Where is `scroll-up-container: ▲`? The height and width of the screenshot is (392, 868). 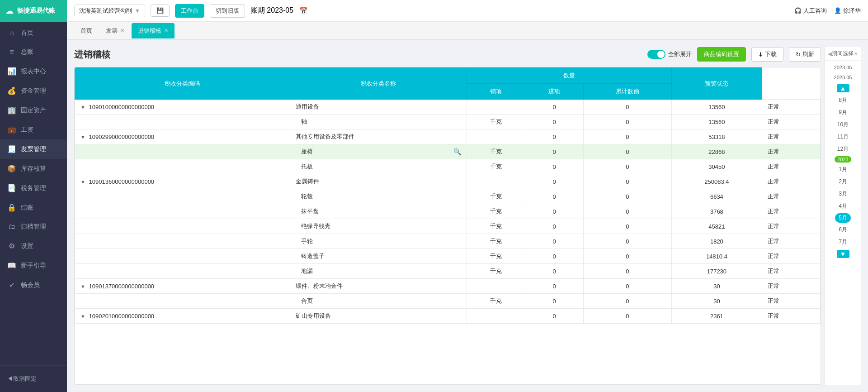 scroll-up-container: ▲ is located at coordinates (843, 88).